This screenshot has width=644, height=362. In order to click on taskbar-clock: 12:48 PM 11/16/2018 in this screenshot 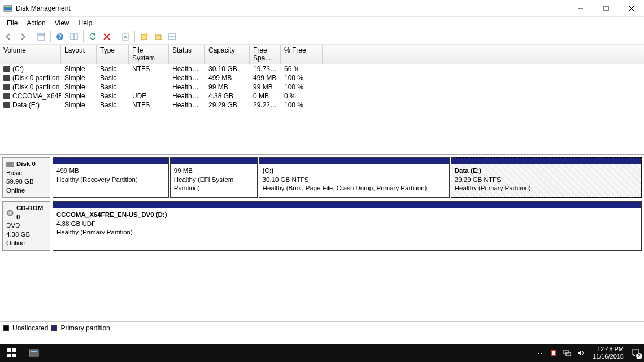, I will do `click(608, 352)`.